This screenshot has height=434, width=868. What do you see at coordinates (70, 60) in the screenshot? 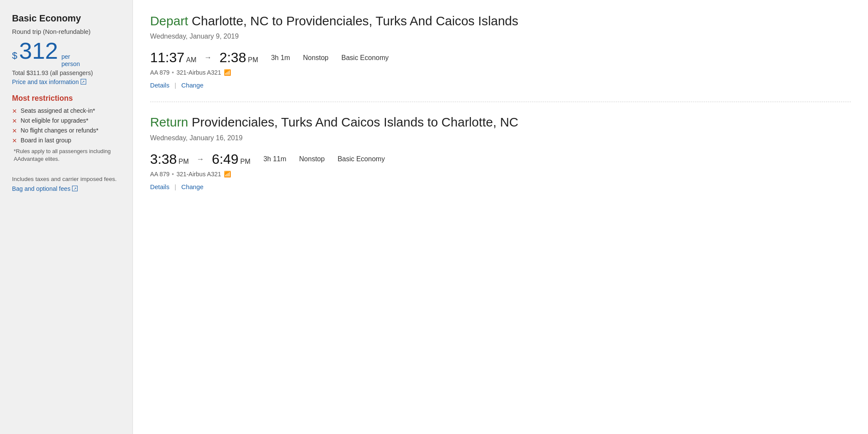
I see `price-per-person: perperson` at bounding box center [70, 60].